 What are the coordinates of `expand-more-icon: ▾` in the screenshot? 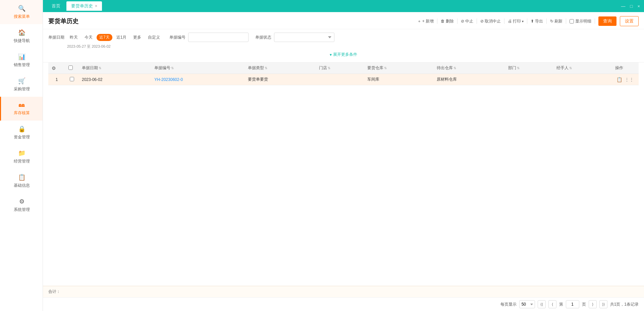 It's located at (331, 55).